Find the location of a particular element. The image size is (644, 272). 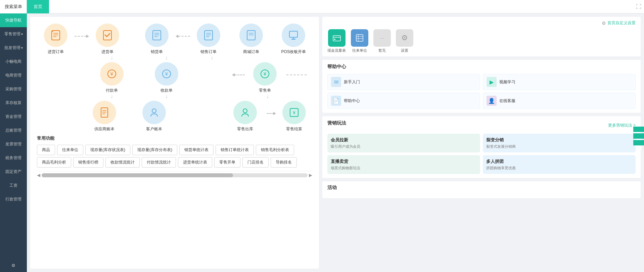

flow-node-purchase-order: 进货订单 is located at coordinates (56, 39).